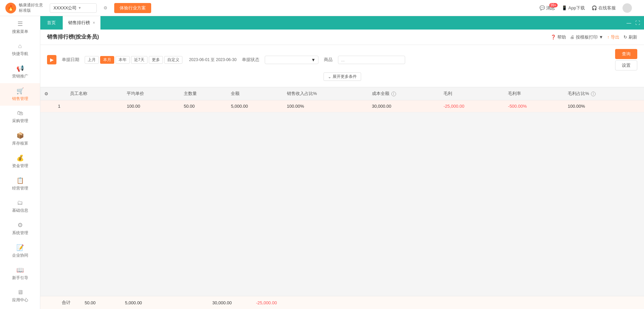 The image size is (644, 309). What do you see at coordinates (156, 60) in the screenshot?
I see `date-opt-more: 更多` at bounding box center [156, 60].